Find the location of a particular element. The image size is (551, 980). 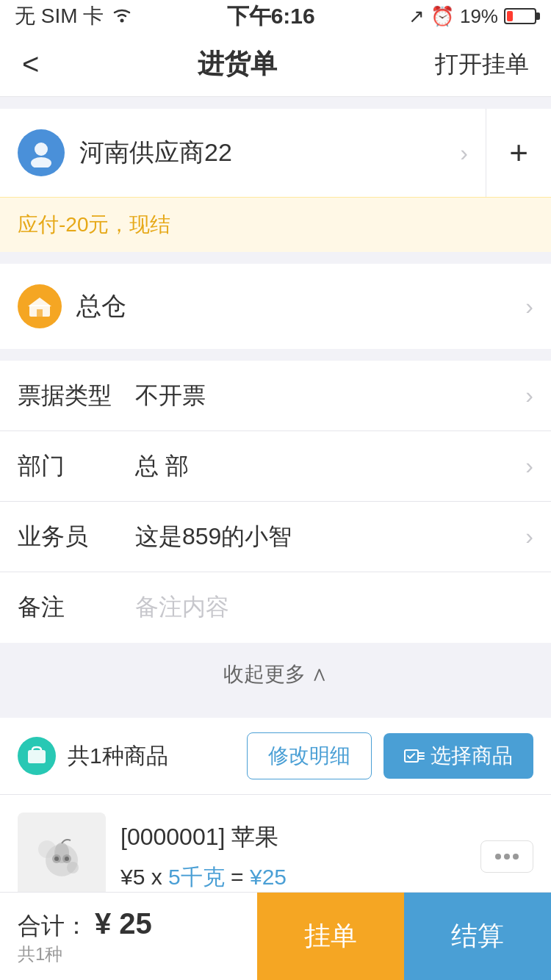

products-count: 共1种商品 is located at coordinates (157, 757).